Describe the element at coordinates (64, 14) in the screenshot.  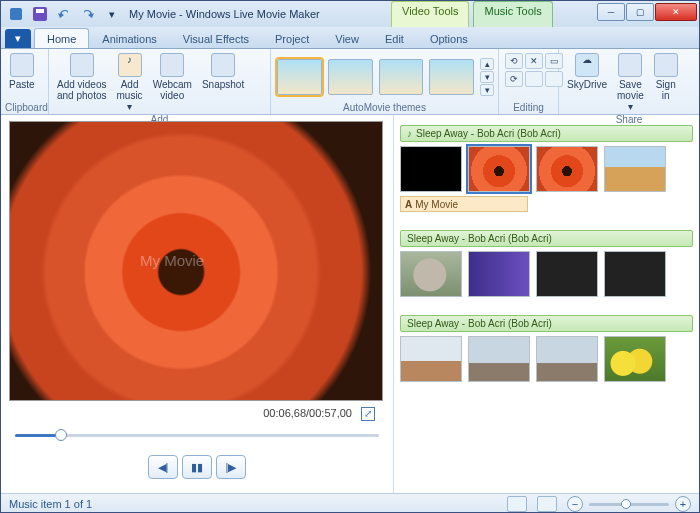
I see `undo-icon` at that location.